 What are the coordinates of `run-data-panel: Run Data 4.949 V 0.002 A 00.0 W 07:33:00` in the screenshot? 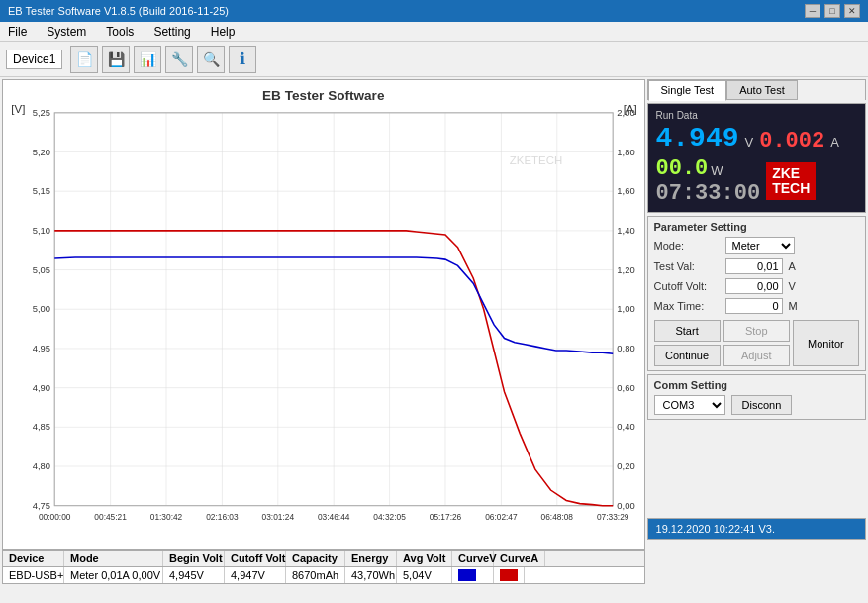 It's located at (756, 158).